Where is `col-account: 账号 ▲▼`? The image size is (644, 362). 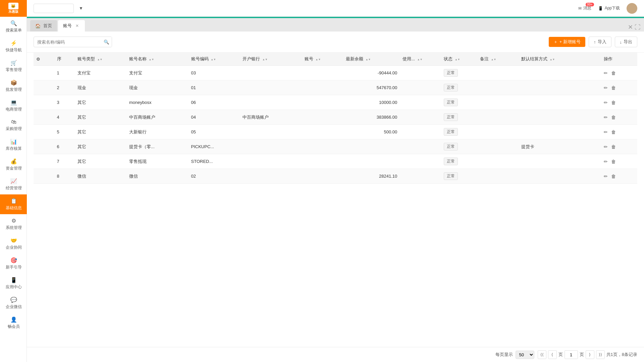
col-account: 账号 ▲▼ is located at coordinates (323, 59).